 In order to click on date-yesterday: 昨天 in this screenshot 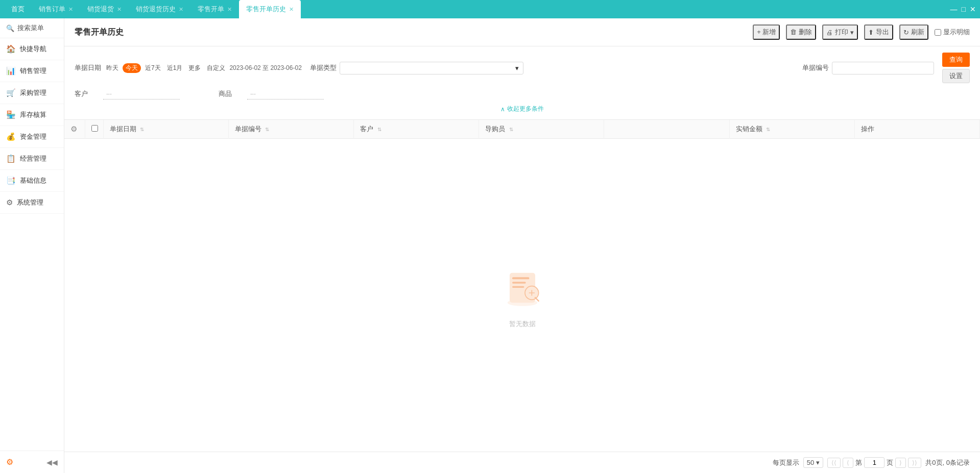, I will do `click(112, 68)`.